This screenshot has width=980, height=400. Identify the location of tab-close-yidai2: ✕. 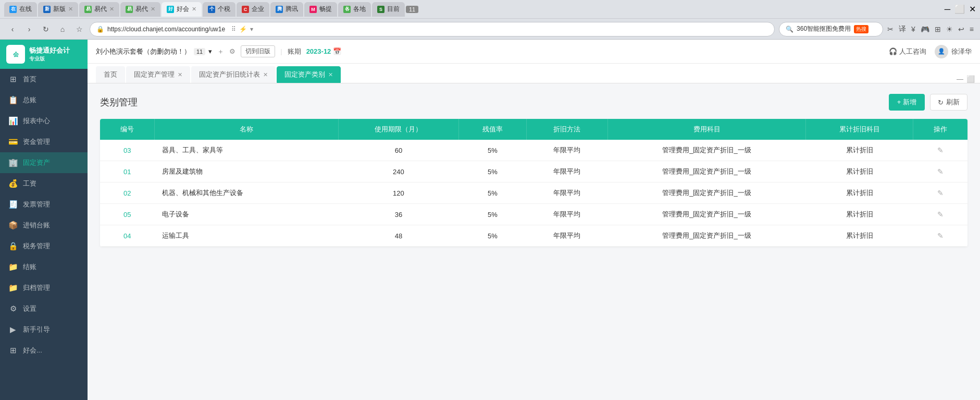
(153, 9).